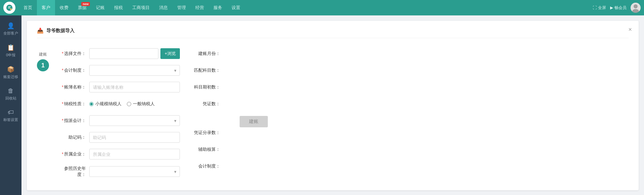 This screenshot has height=195, width=644. What do you see at coordinates (135, 104) in the screenshot?
I see `tax-radio-group: 小规模纳税人 一般纳税人` at bounding box center [135, 104].